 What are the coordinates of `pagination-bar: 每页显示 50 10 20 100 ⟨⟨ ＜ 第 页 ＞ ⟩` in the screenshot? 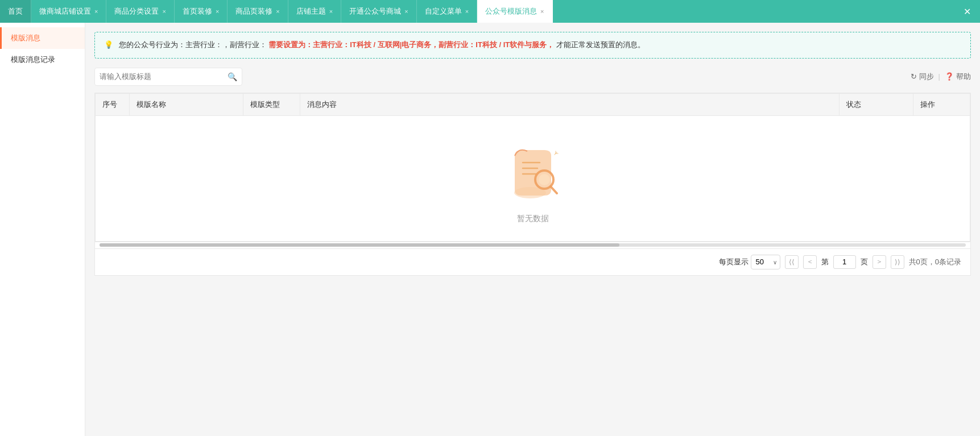 It's located at (532, 261).